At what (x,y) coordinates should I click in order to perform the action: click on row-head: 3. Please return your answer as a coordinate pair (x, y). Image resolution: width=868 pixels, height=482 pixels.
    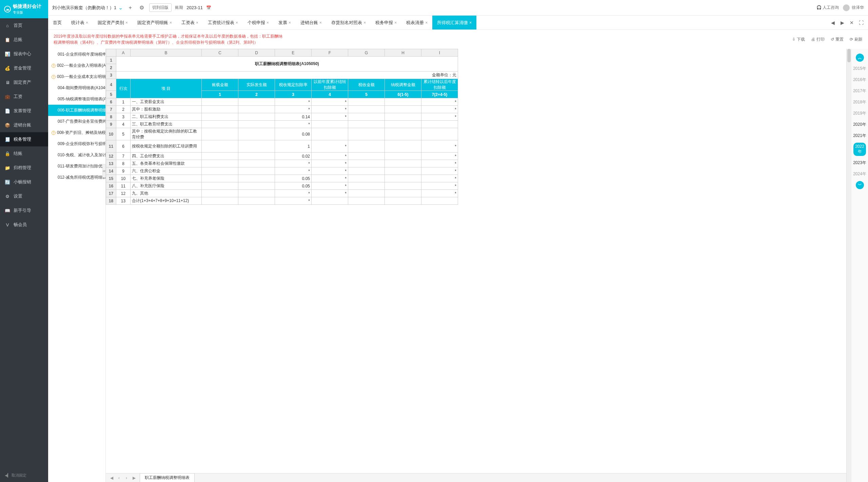
    Looking at the image, I should click on (111, 75).